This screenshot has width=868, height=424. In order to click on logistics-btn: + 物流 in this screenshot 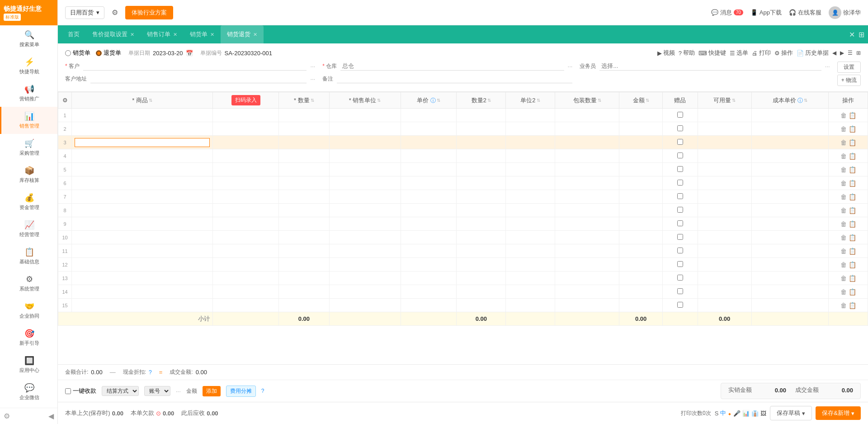, I will do `click(849, 81)`.